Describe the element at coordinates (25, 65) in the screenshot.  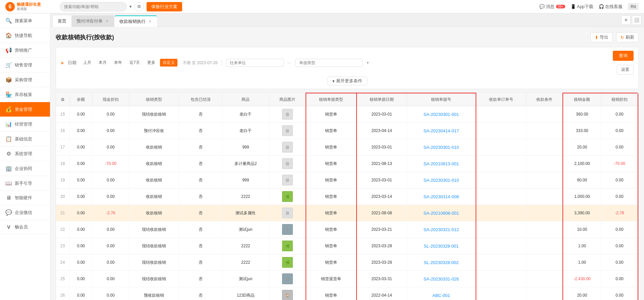
I see `sidebar-item-sales: 🛒 销售管理` at that location.